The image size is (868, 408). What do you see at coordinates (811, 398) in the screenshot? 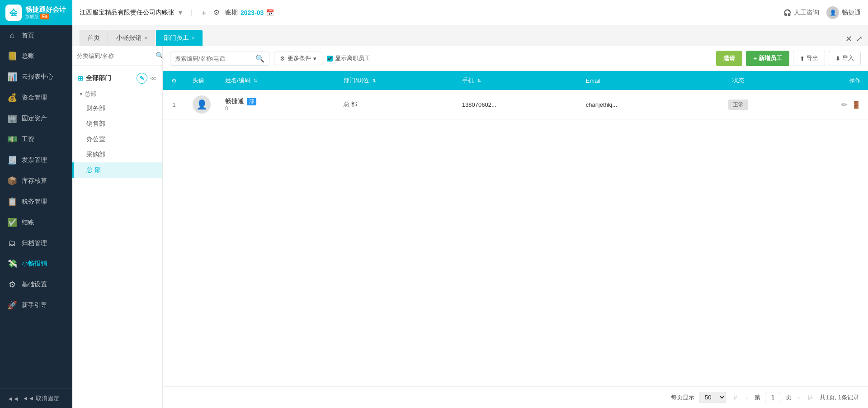
I see `page-last-button: ⊭` at bounding box center [811, 398].